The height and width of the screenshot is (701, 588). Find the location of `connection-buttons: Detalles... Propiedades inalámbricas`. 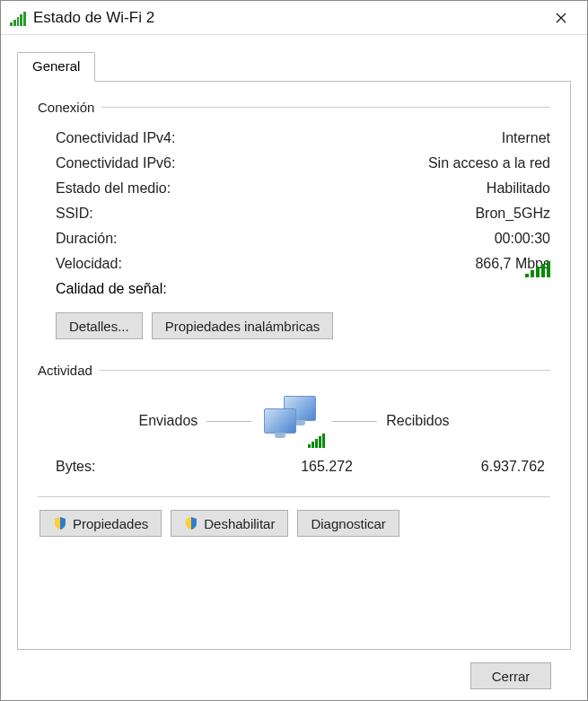

connection-buttons: Detalles... Propiedades inalámbricas is located at coordinates (294, 324).